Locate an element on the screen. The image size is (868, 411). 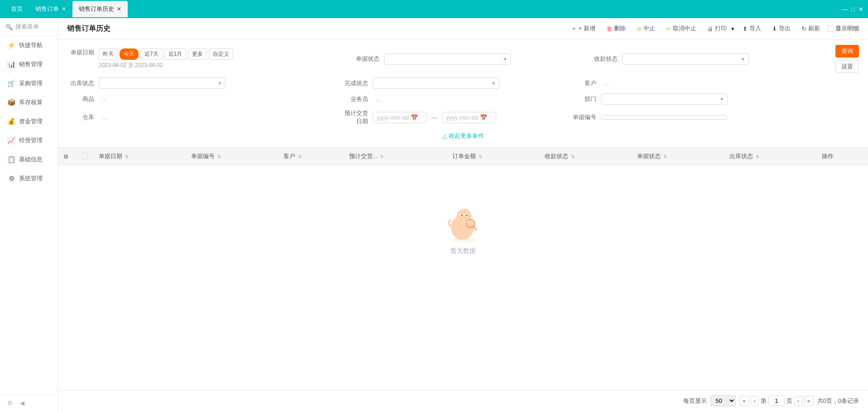
date-btn-yesterday: 昨天 is located at coordinates (108, 54).